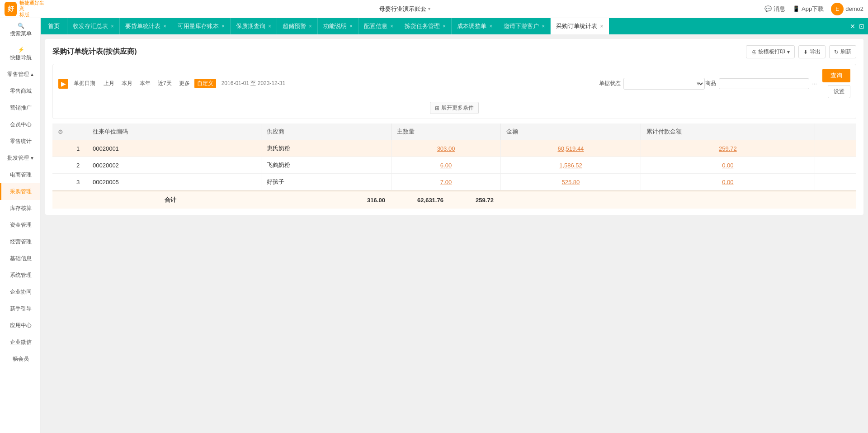 The image size is (868, 433). I want to click on sidebar-item-inventory: 库存核算, so click(20, 208).